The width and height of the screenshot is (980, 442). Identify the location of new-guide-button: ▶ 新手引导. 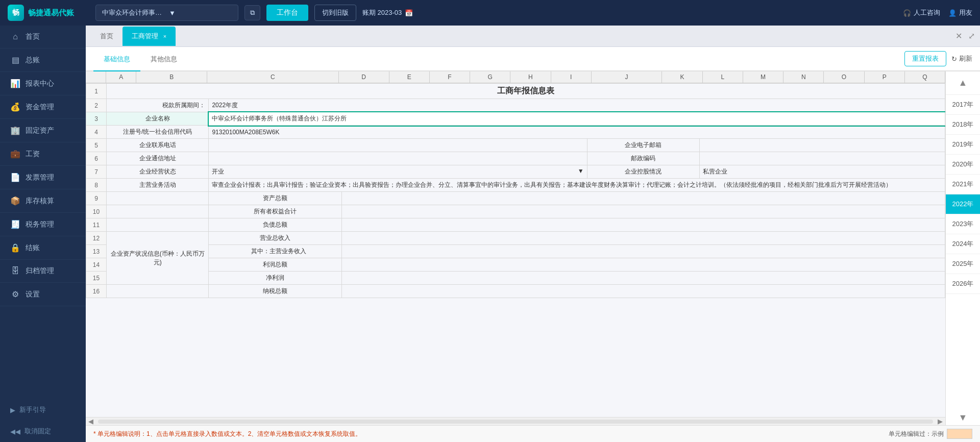
(43, 410).